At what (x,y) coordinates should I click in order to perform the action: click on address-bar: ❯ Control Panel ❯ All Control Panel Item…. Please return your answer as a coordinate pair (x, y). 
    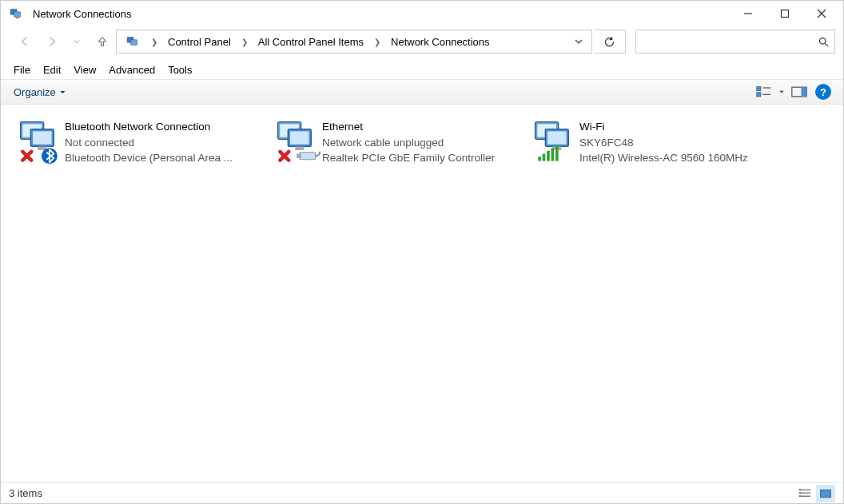
    Looking at the image, I should click on (354, 42).